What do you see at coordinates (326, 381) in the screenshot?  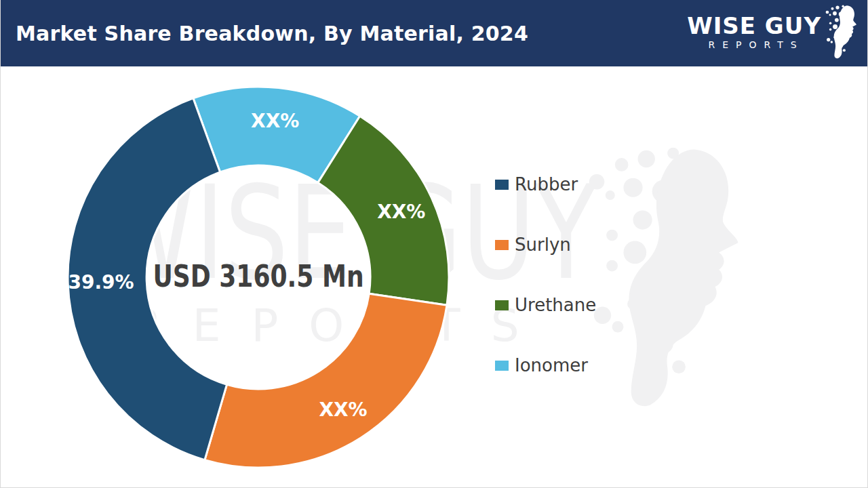 I see `donut-segment-surlyn` at bounding box center [326, 381].